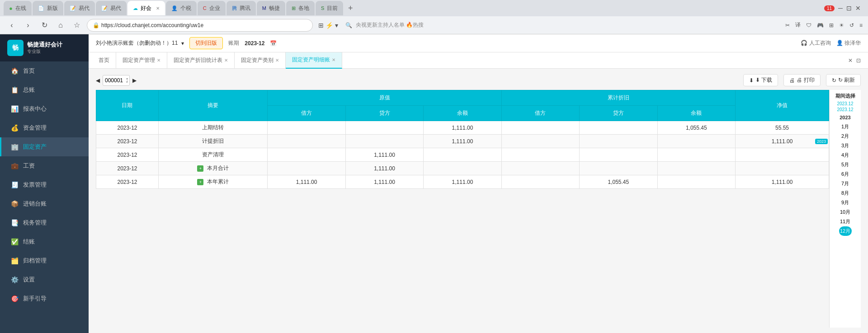  Describe the element at coordinates (798, 25) in the screenshot. I see `translate-icon: 译` at that location.